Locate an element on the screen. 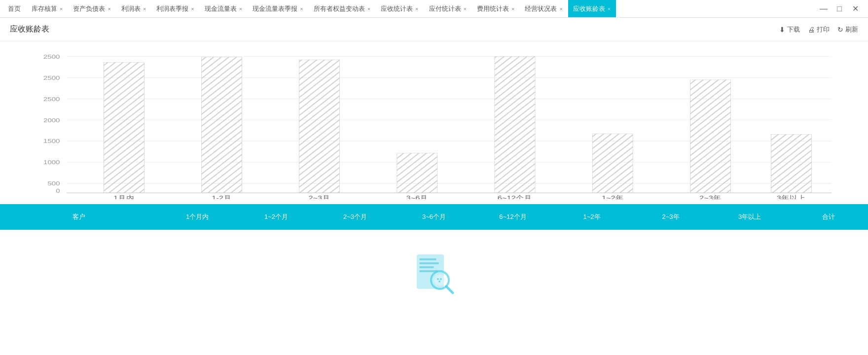 This screenshot has width=868, height=355. tab-inventory-close: × is located at coordinates (61, 9).